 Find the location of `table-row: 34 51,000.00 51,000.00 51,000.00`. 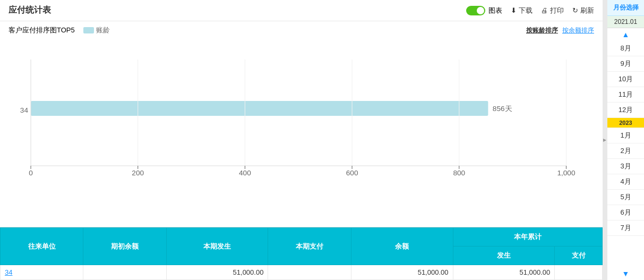

table-row: 34 51,000.00 51,000.00 51,000.00 is located at coordinates (302, 273).